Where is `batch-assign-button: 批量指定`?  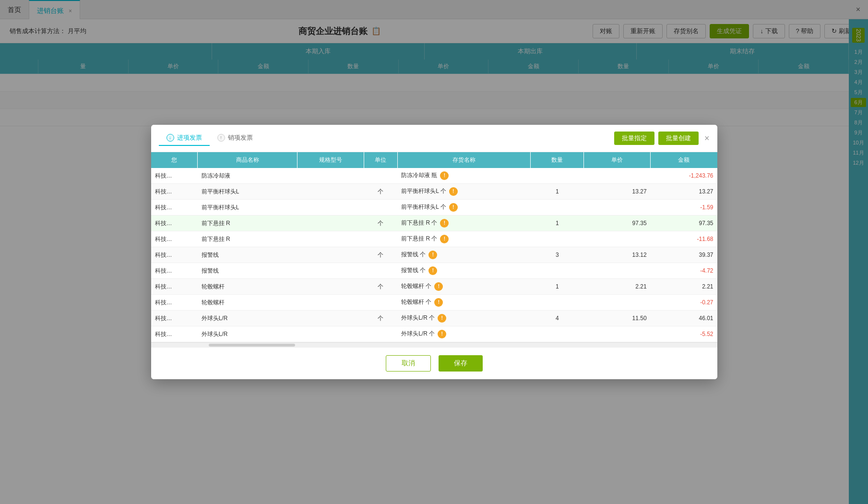 batch-assign-button: 批量指定 is located at coordinates (634, 138).